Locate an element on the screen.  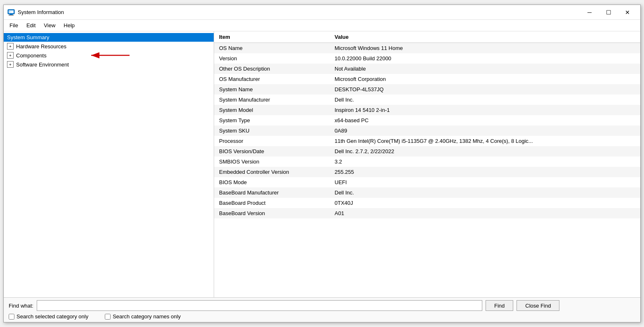
expand-hardware-icon: + is located at coordinates (10, 46).